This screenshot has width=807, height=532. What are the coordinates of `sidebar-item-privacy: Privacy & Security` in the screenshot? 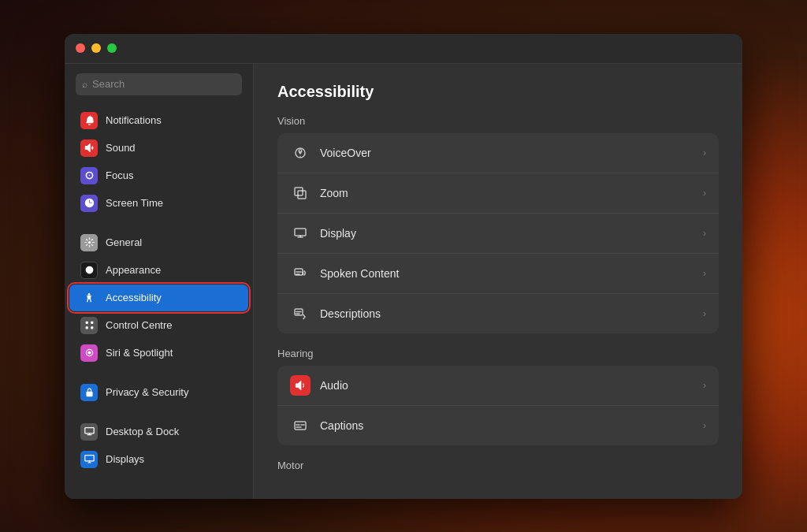 It's located at (159, 392).